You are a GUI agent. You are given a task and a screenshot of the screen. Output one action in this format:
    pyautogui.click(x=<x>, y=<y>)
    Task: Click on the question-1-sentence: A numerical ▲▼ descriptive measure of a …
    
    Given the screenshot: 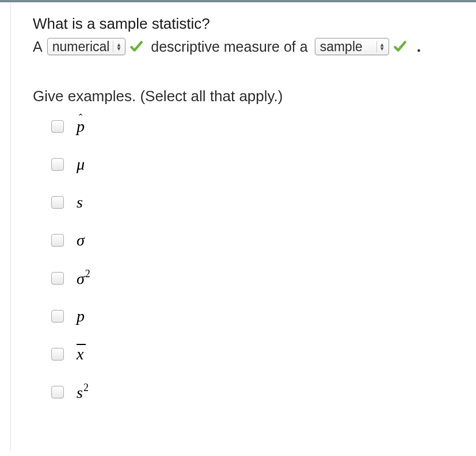 What is the action you would take?
    pyautogui.click(x=254, y=47)
    